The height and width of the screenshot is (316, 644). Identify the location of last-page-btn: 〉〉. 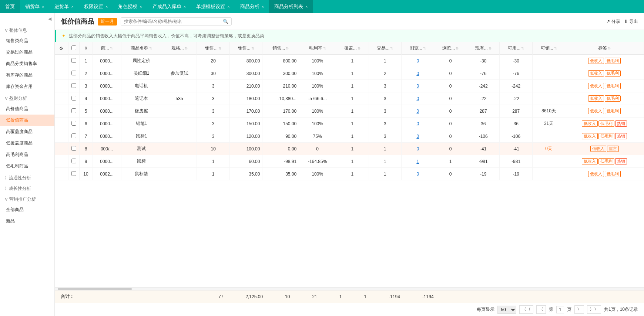
(594, 310).